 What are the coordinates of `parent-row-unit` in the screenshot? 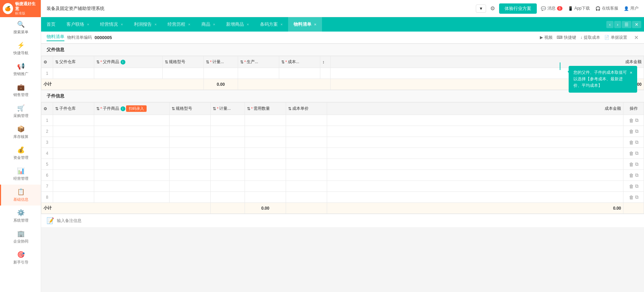 It's located at (221, 73).